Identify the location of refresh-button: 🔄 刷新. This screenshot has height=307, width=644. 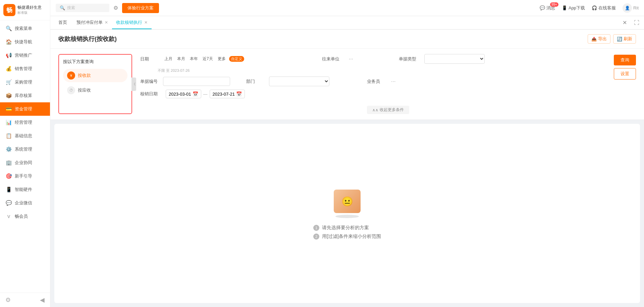
(625, 39).